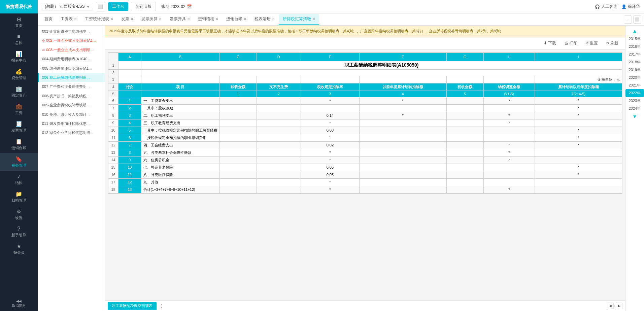 Image resolution: width=644 pixels, height=311 pixels. I want to click on copy-button: ⬜, so click(101, 7).